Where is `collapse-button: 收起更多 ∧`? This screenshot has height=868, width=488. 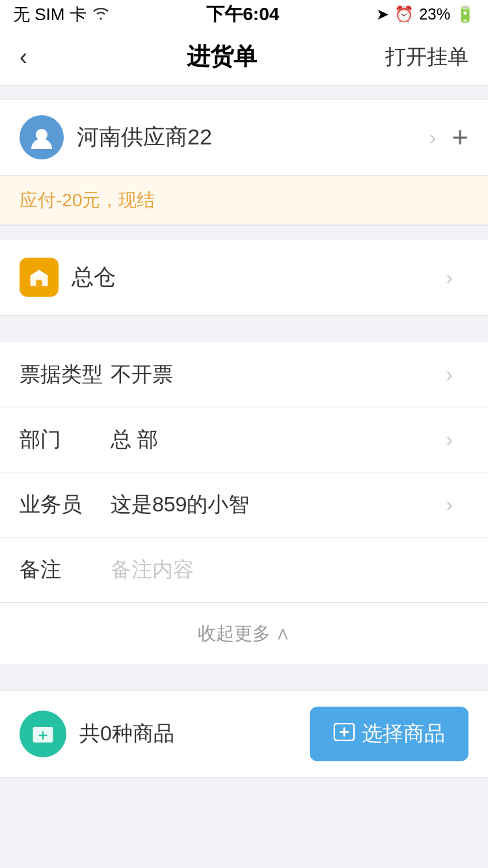 collapse-button: 收起更多 ∧ is located at coordinates (245, 634).